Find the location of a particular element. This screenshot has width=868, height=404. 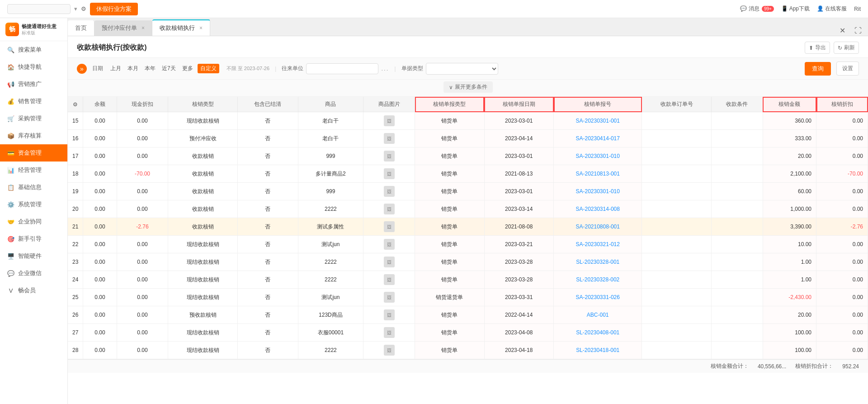

cell-balance: 0.00 is located at coordinates (100, 121).